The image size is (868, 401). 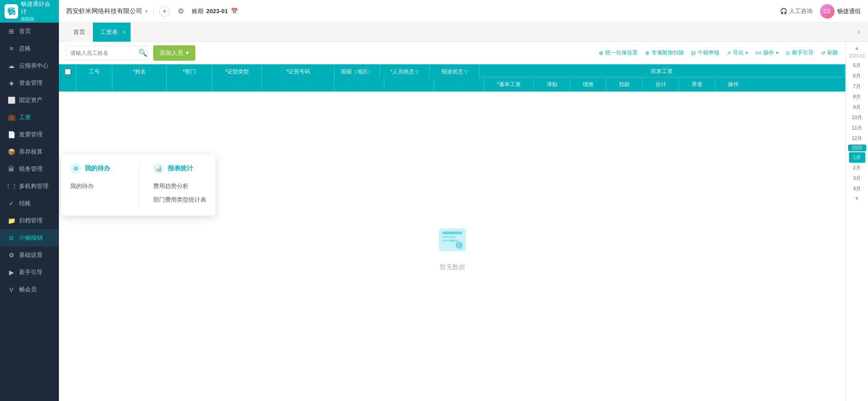 What do you see at coordinates (180, 200) in the screenshot?
I see `popup-dept-expense-item: 部门费用类型统计表` at bounding box center [180, 200].